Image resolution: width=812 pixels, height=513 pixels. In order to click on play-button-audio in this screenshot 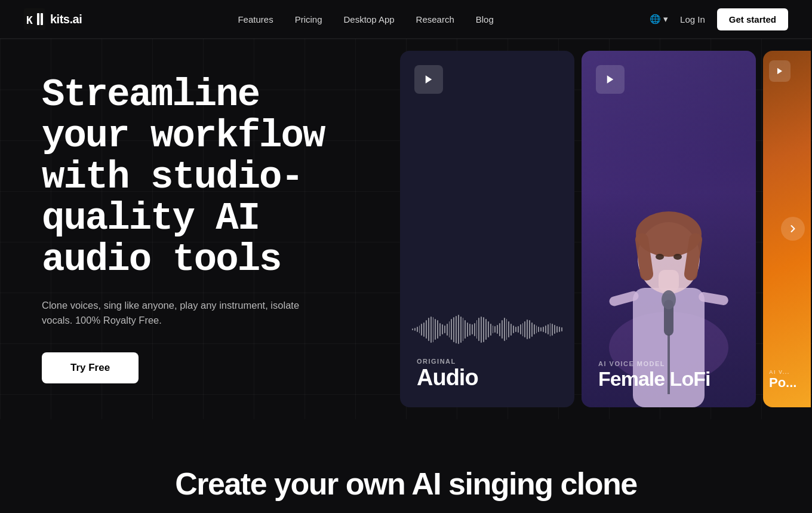, I will do `click(429, 79)`.